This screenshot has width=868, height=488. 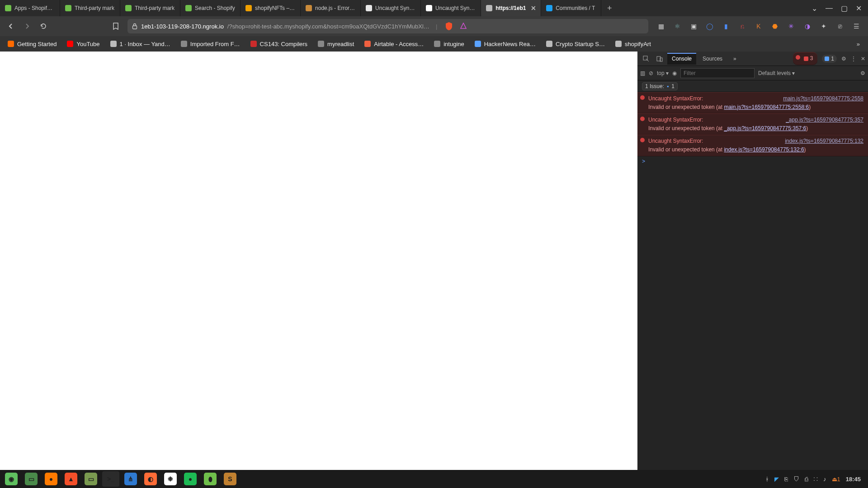 What do you see at coordinates (753, 145) in the screenshot?
I see `console-error: index.js?ts=1659790847775:132Uncaught Sy…` at bounding box center [753, 145].